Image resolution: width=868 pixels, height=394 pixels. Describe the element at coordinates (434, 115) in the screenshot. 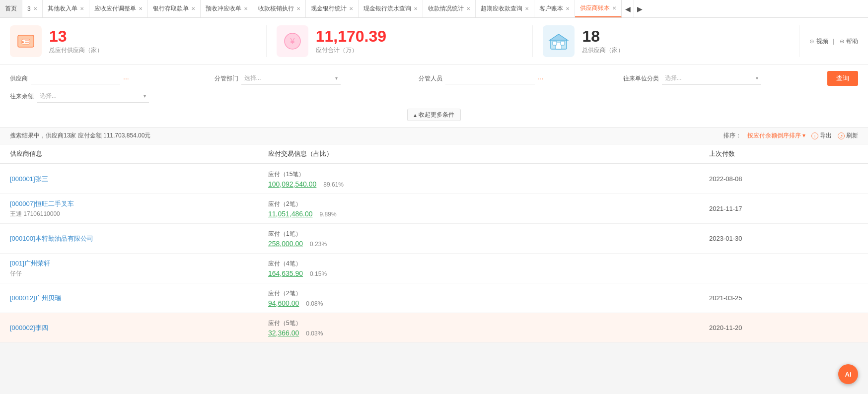

I see `collapse-button: ▴ 收起更多条件` at that location.